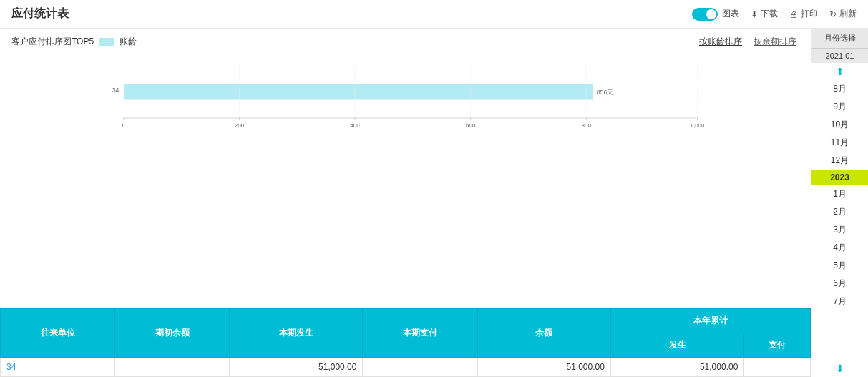  I want to click on header-actions: 图表 ⬇ 下载 🖨 打印 ↻ 刷新, so click(774, 14).